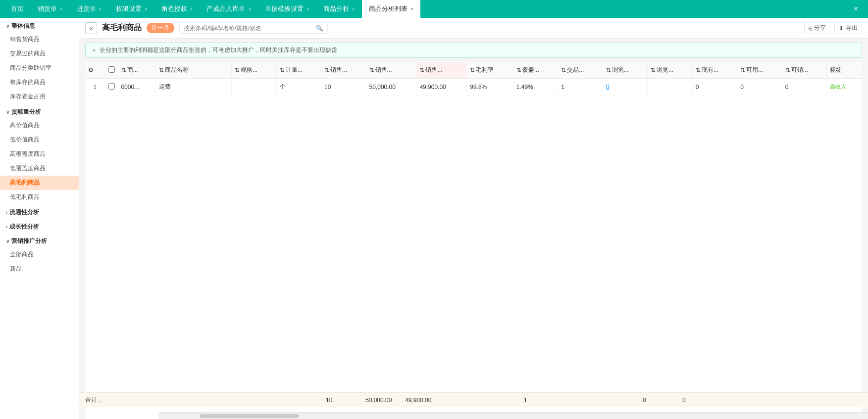 The image size is (868, 419). Describe the element at coordinates (473, 70) in the screenshot. I see `table-header-row: ⚙ ⇅ 商...` at that location.